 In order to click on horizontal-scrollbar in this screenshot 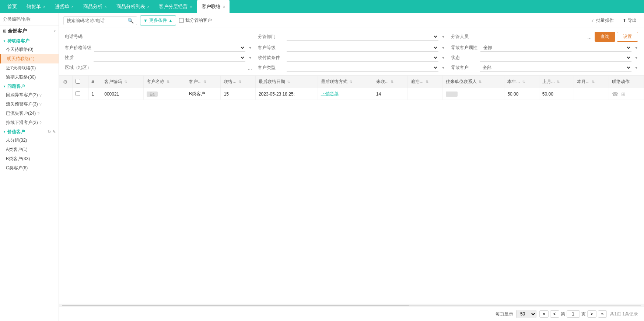, I will do `click(351, 305)`.